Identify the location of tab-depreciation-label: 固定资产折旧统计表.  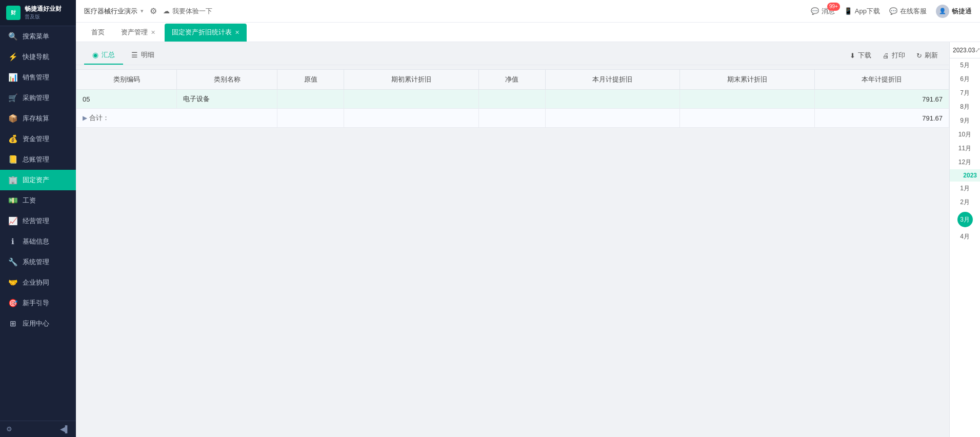
(202, 32).